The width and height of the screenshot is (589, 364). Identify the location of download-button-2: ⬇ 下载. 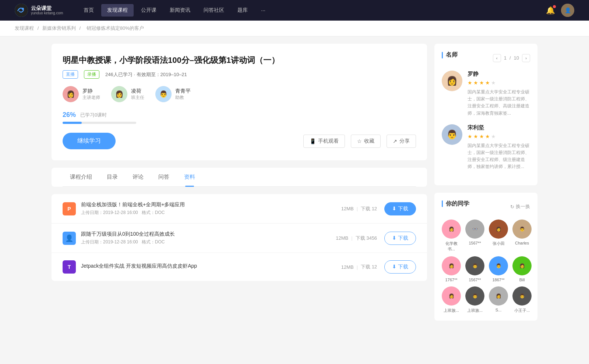
(400, 267).